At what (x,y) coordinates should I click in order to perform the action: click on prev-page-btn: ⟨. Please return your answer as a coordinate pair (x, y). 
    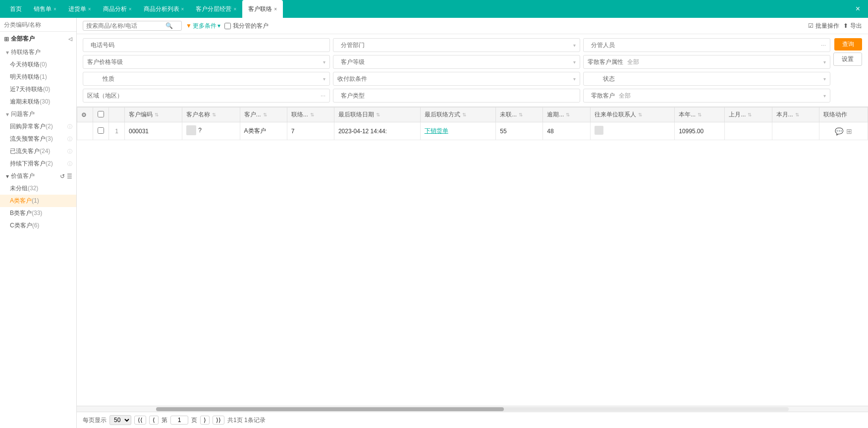
    Looking at the image, I should click on (154, 420).